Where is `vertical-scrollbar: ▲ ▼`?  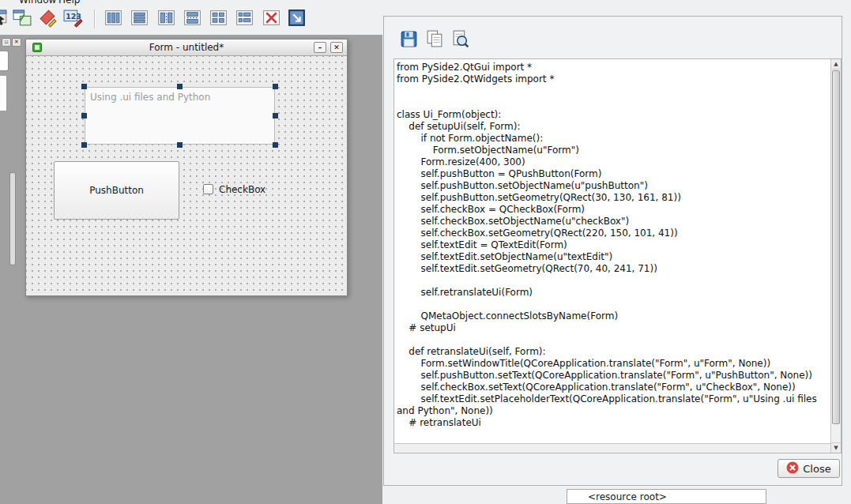
vertical-scrollbar: ▲ ▼ is located at coordinates (836, 256).